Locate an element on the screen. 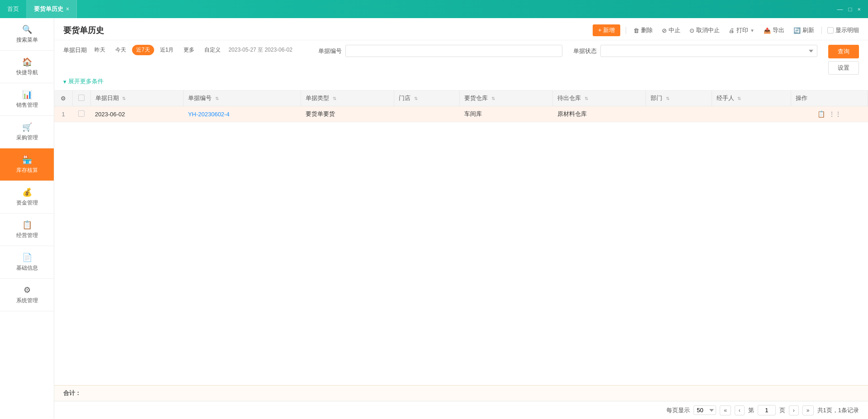  finance-icon: 💰 is located at coordinates (27, 192).